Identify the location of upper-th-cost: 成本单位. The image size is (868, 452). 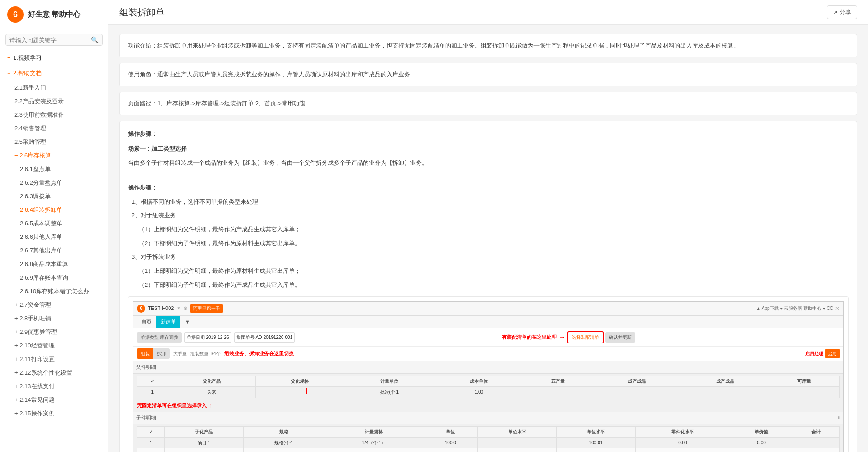
(479, 381).